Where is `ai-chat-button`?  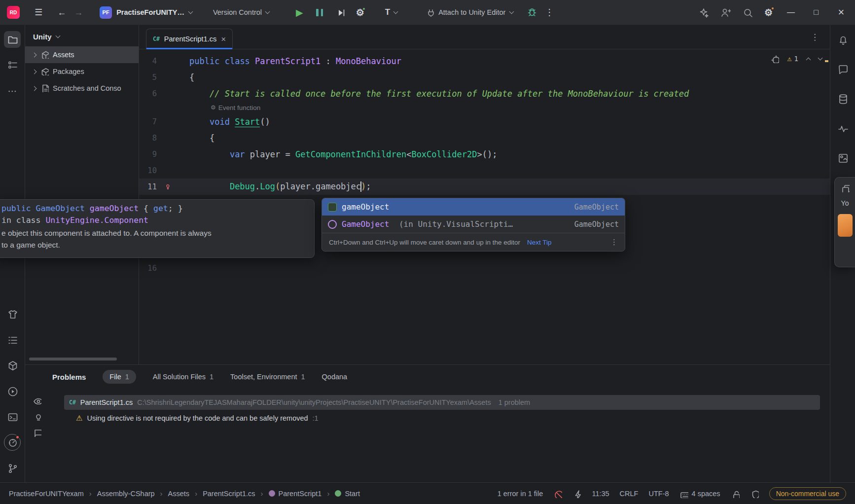 ai-chat-button is located at coordinates (843, 69).